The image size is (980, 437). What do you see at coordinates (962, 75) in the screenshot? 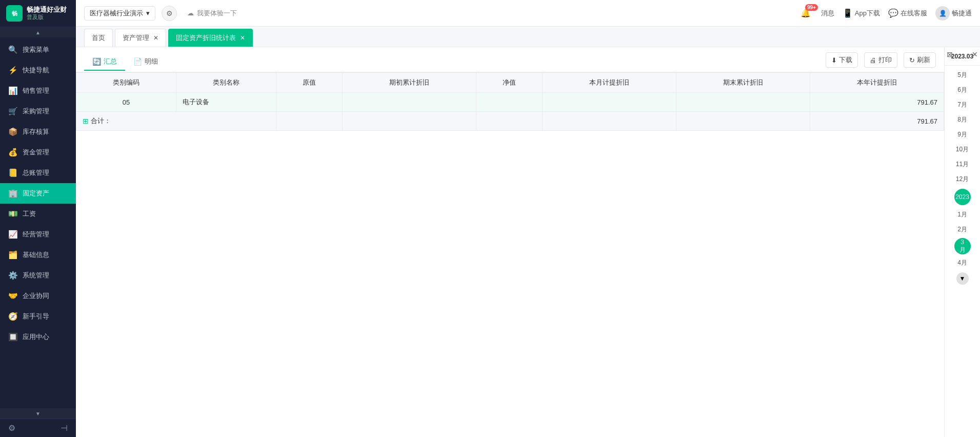
I see `date-month-item: 5月` at bounding box center [962, 75].